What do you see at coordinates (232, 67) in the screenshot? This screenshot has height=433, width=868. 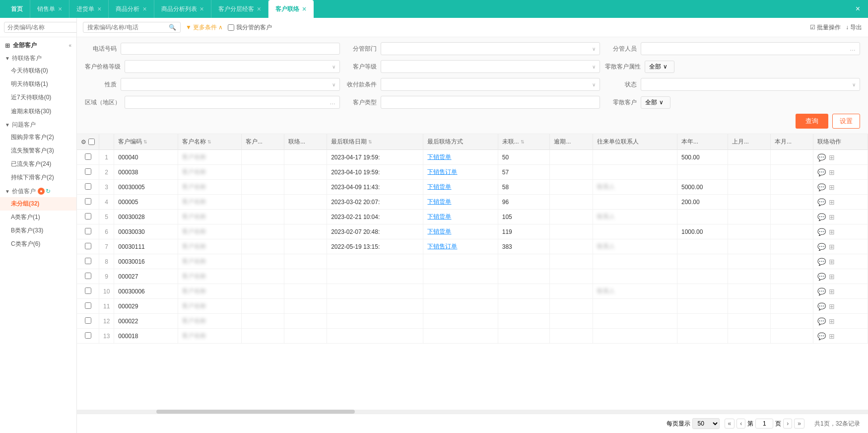 I see `price-level-select: ∨` at bounding box center [232, 67].